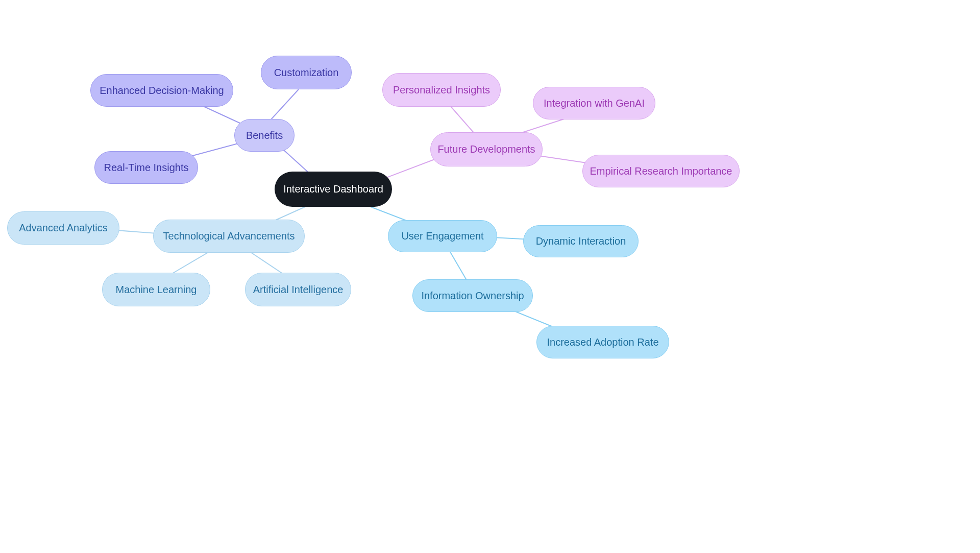 Image resolution: width=980 pixels, height=553 pixels. I want to click on edge-tech-ai, so click(266, 263).